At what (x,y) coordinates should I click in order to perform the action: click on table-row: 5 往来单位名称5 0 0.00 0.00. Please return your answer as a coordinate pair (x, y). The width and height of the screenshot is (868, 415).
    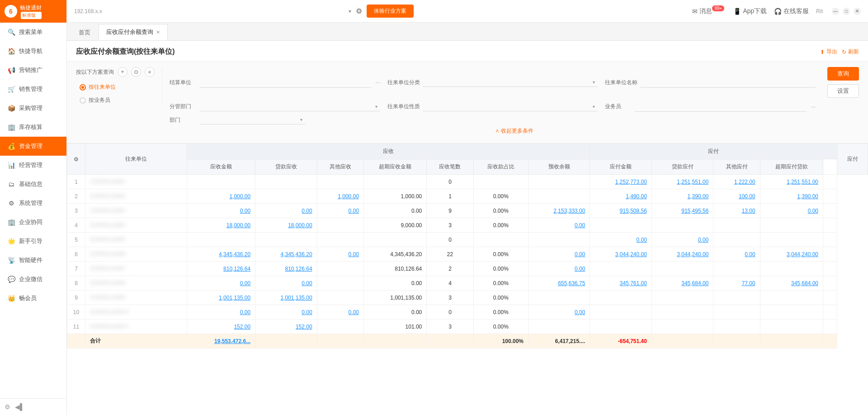
    Looking at the image, I should click on (467, 240).